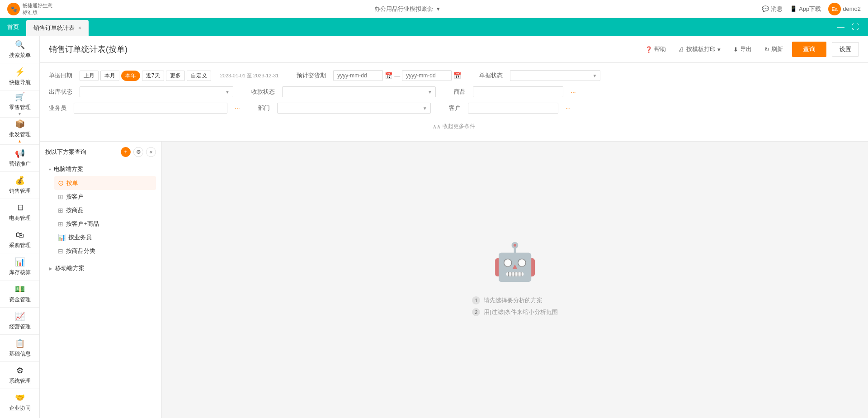  What do you see at coordinates (841, 27) in the screenshot?
I see `minimize-window-btn: —` at bounding box center [841, 27].